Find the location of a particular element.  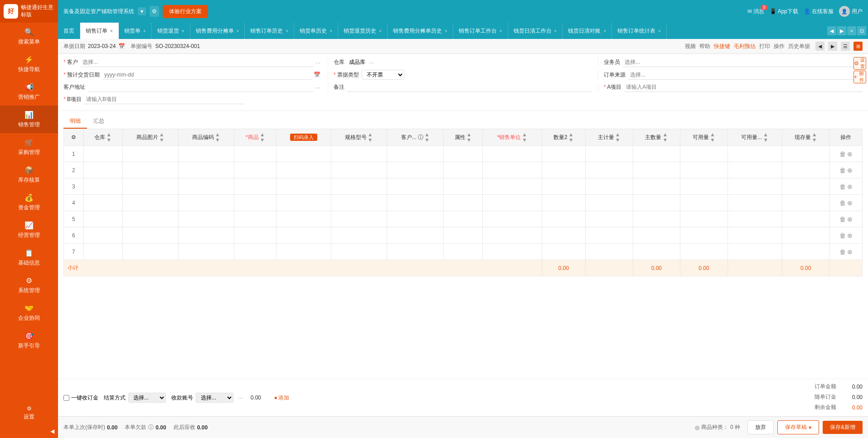

history-btn: 历史单据 is located at coordinates (799, 46).